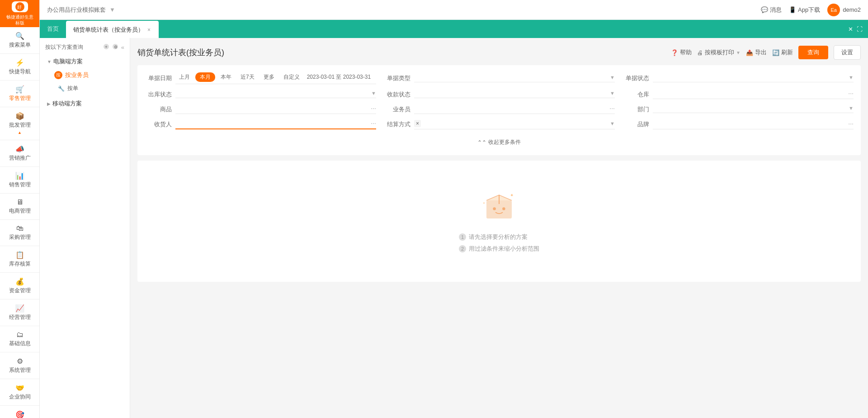  I want to click on retail-nav-icon: 🛒, so click(20, 90).